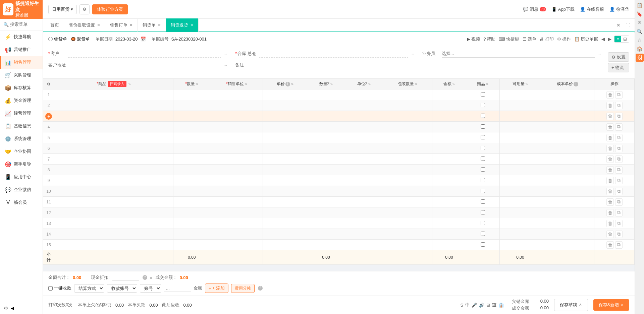 This screenshot has height=314, width=644. I want to click on fee-allocation-button: 费用分摊, so click(243, 288).